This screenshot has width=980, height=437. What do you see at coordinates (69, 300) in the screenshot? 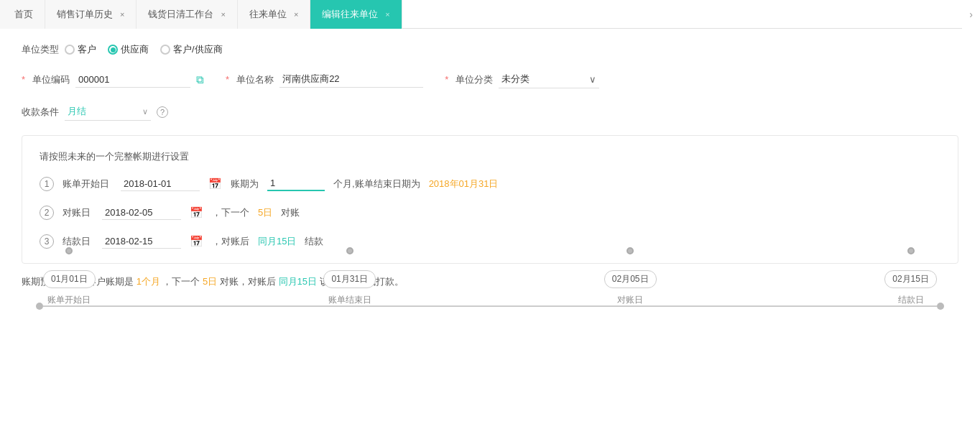
I see `timeline-label-1: 账单开始日` at bounding box center [69, 300].